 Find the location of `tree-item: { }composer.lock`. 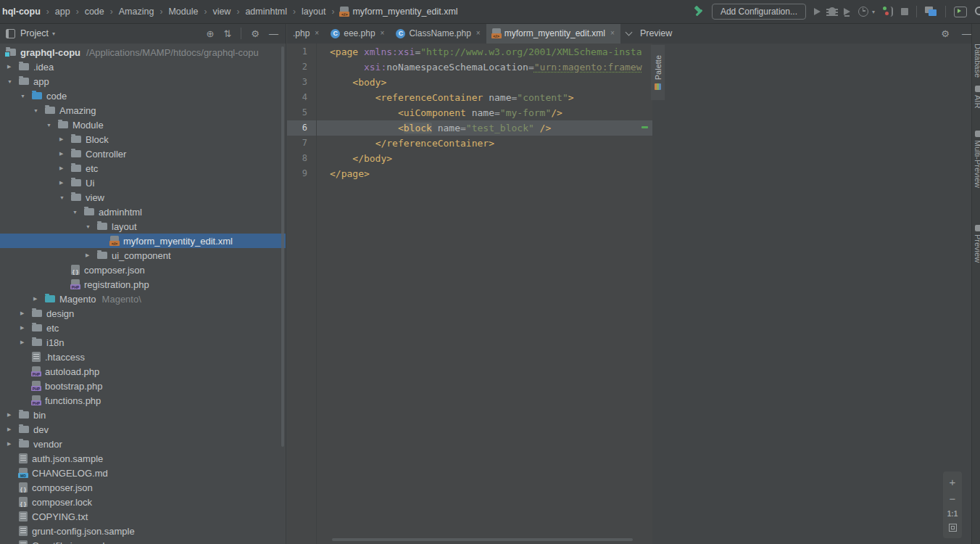

tree-item: { }composer.lock is located at coordinates (143, 502).